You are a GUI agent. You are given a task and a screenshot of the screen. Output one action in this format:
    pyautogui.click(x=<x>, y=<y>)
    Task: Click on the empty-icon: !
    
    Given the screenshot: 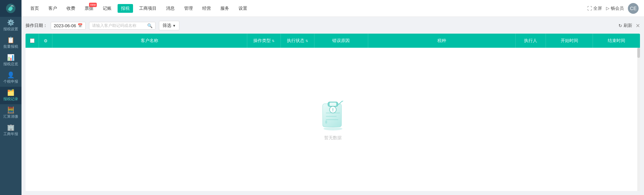 What is the action you would take?
    pyautogui.click(x=333, y=115)
    